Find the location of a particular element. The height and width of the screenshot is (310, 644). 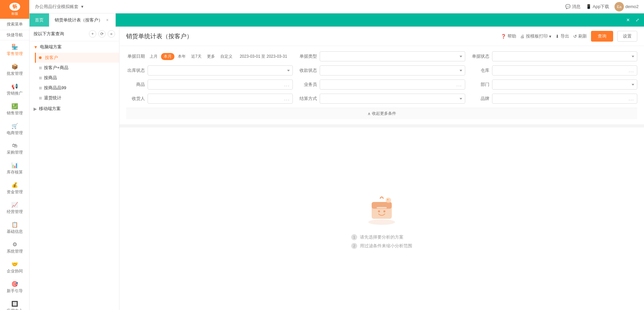

shortcut-last-7days: 近7天 is located at coordinates (197, 56).